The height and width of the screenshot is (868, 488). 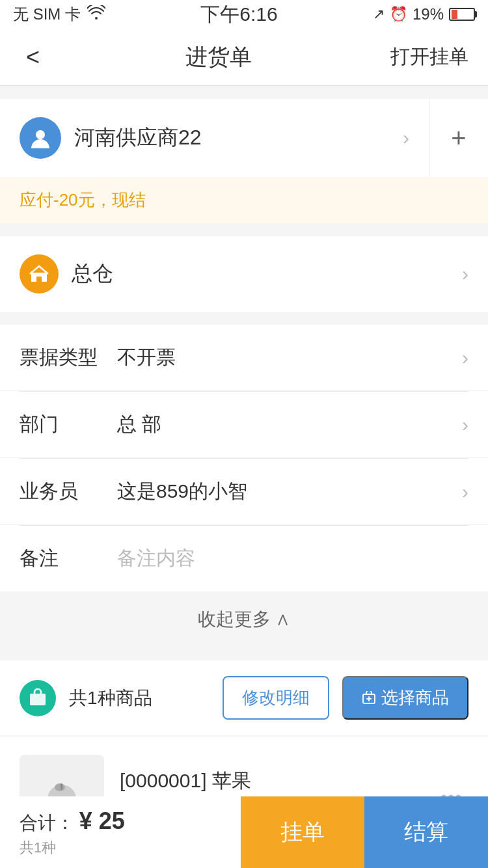 What do you see at coordinates (244, 832) in the screenshot?
I see `bottom-bar: 合计： ¥ 25 共1种 挂单 结算` at bounding box center [244, 832].